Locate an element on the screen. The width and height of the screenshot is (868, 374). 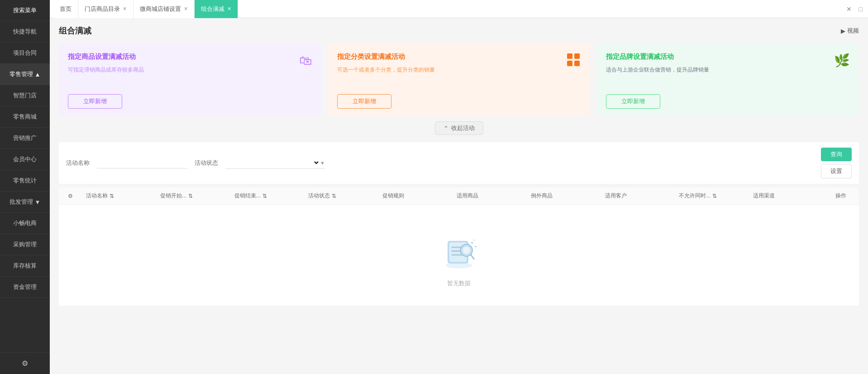
close-tab-combo-discount: ✕ is located at coordinates (229, 9).